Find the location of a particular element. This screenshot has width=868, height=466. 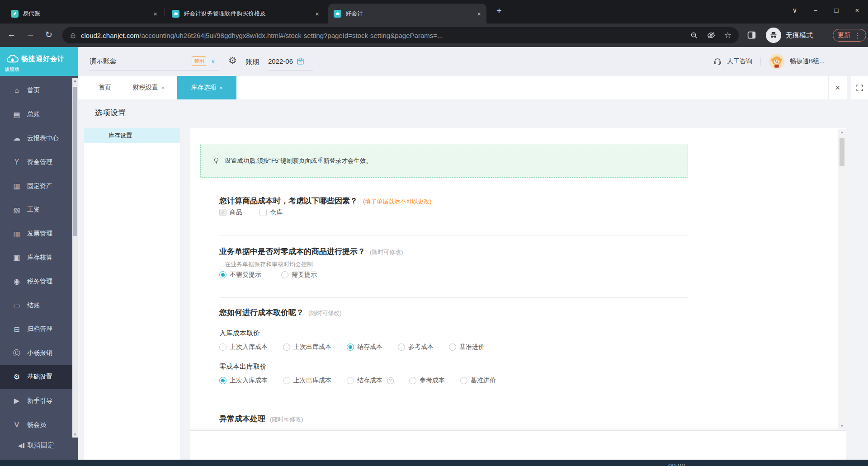

fullscreen-button is located at coordinates (860, 88).